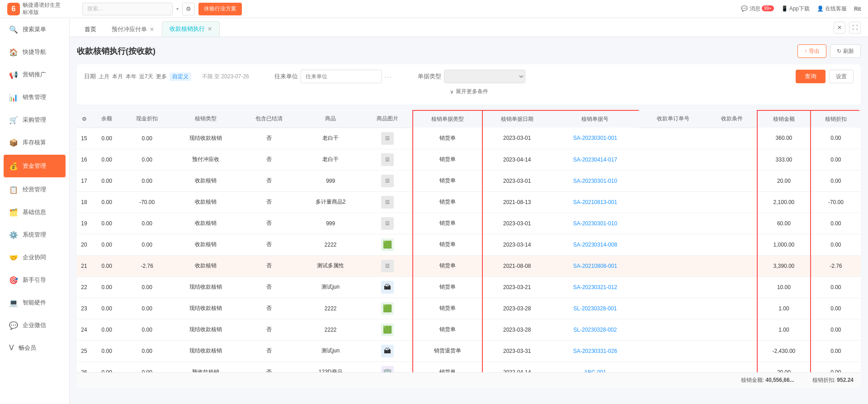 Image resolution: width=868 pixels, height=404 pixels. I want to click on cell-bill-date: 2023-03-28, so click(517, 329).